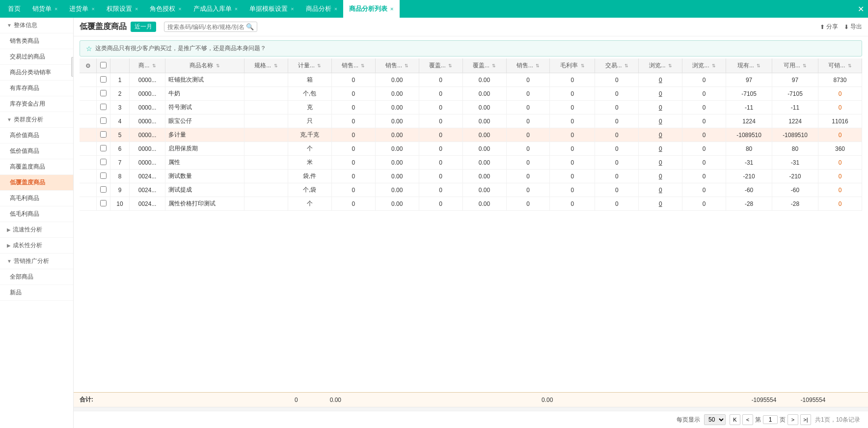  Describe the element at coordinates (14, 9) in the screenshot. I see `nav-home: 首页` at that location.